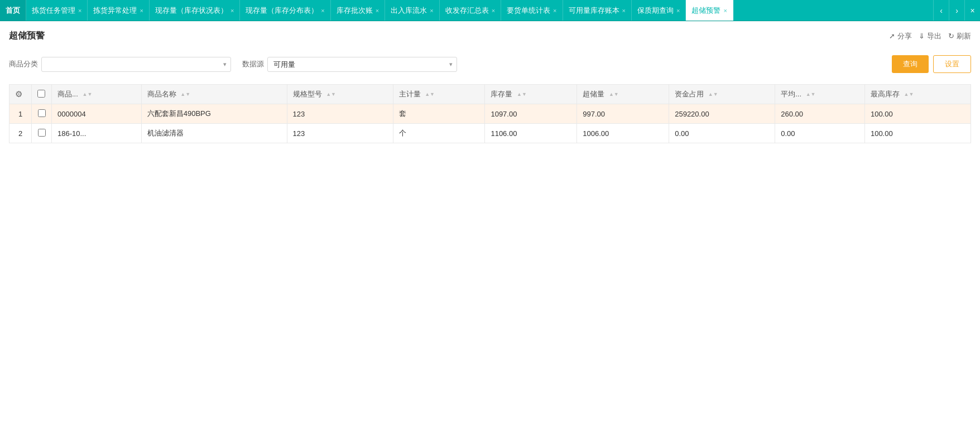 Image resolution: width=980 pixels, height=446 pixels. Describe the element at coordinates (358, 10) in the screenshot. I see `nav-tab-tab-5: 库存批次账×` at that location.